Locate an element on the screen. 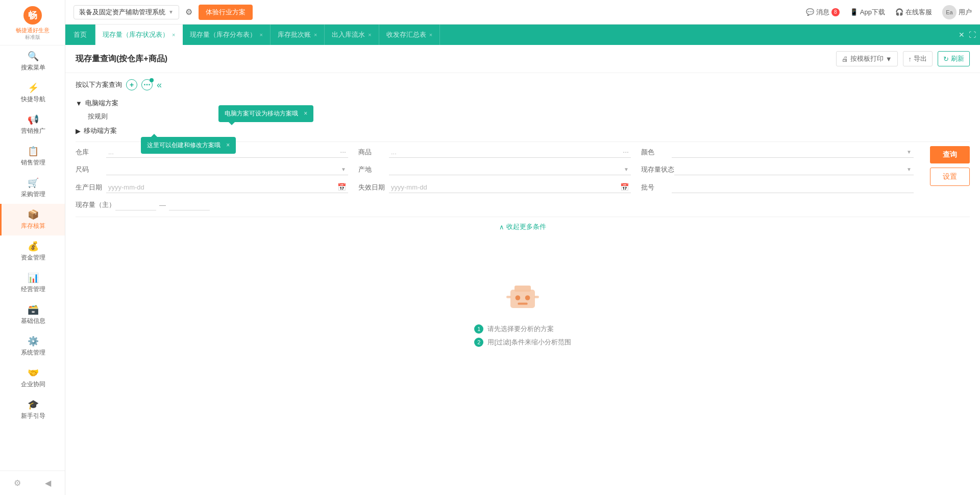 The height and width of the screenshot is (495, 980). inventory-status-input is located at coordinates (791, 170).